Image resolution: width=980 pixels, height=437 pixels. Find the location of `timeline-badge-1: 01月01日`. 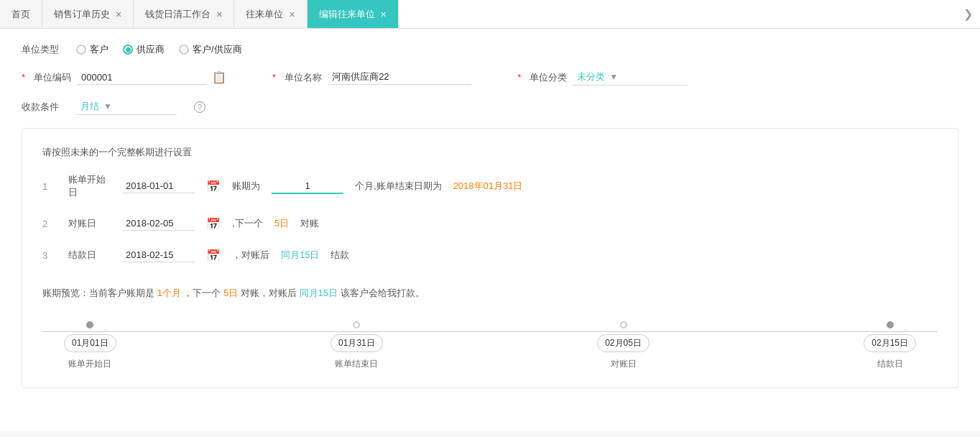

timeline-badge-1: 01月01日 is located at coordinates (91, 344).